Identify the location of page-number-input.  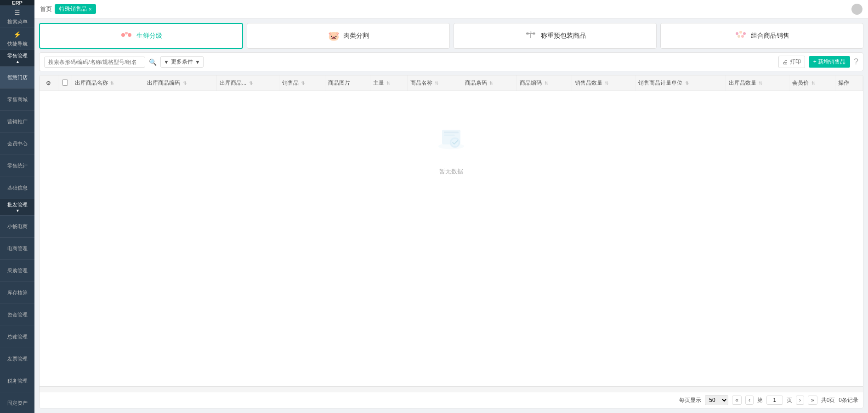
(775, 400).